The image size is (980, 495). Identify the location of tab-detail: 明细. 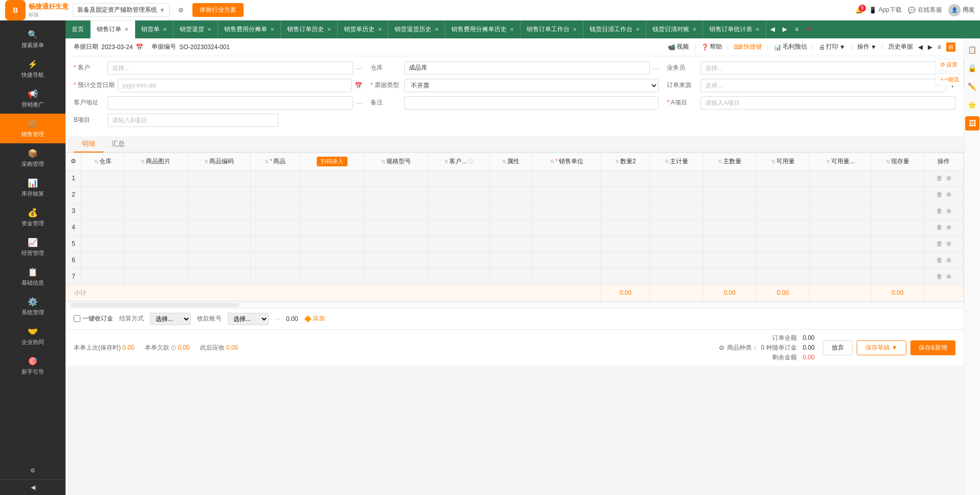
(89, 144).